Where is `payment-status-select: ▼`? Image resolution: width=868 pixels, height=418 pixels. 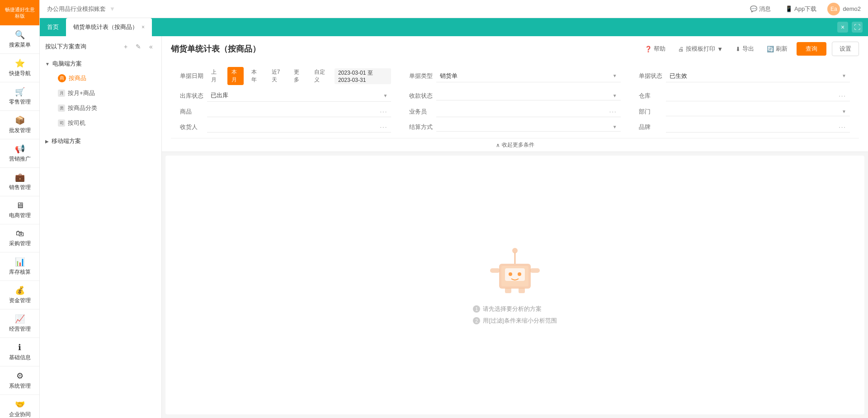
payment-status-select: ▼ is located at coordinates (528, 96).